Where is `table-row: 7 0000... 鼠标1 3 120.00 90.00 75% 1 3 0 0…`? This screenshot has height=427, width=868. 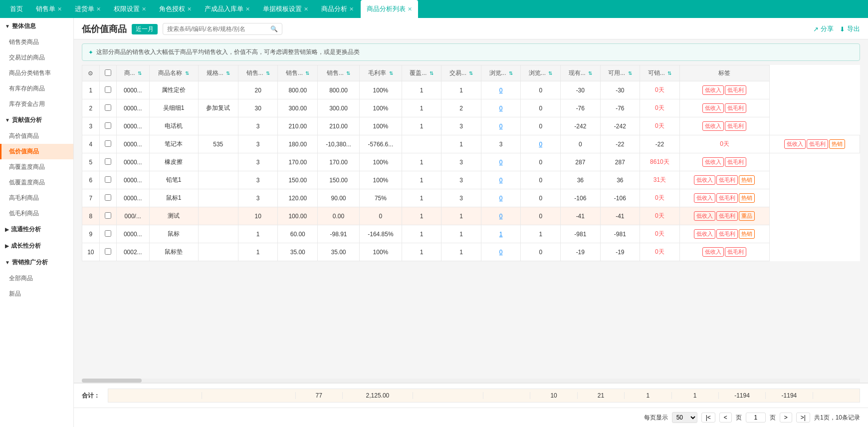 table-row: 7 0000... 鼠标1 3 120.00 90.00 75% 1 3 0 0… is located at coordinates (471, 198).